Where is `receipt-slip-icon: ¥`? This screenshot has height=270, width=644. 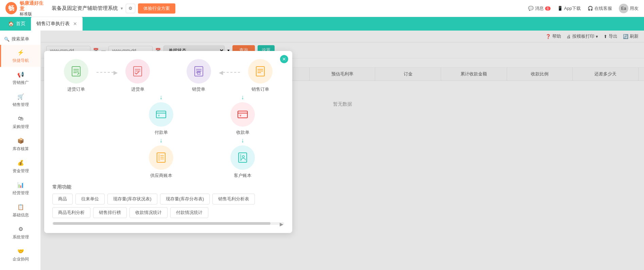
receipt-slip-icon: ¥ is located at coordinates (243, 114).